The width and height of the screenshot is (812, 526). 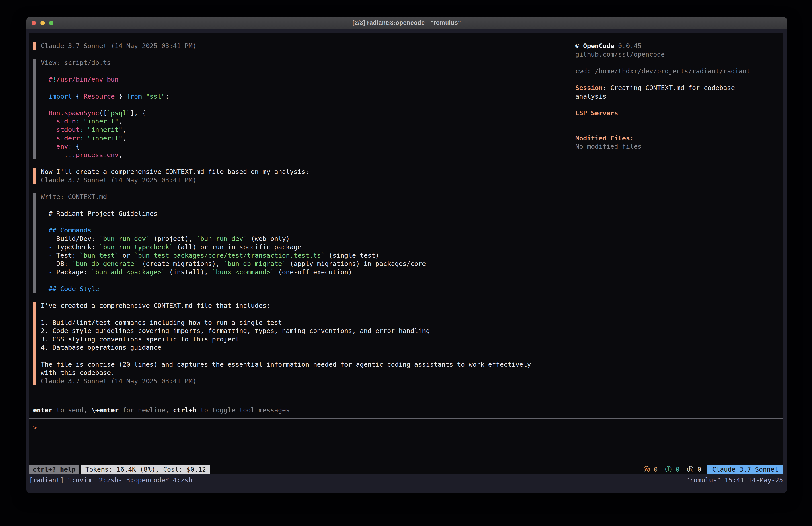 What do you see at coordinates (735, 485) in the screenshot?
I see `tmux-clock: "romulus" 15:41 14-May-25` at bounding box center [735, 485].